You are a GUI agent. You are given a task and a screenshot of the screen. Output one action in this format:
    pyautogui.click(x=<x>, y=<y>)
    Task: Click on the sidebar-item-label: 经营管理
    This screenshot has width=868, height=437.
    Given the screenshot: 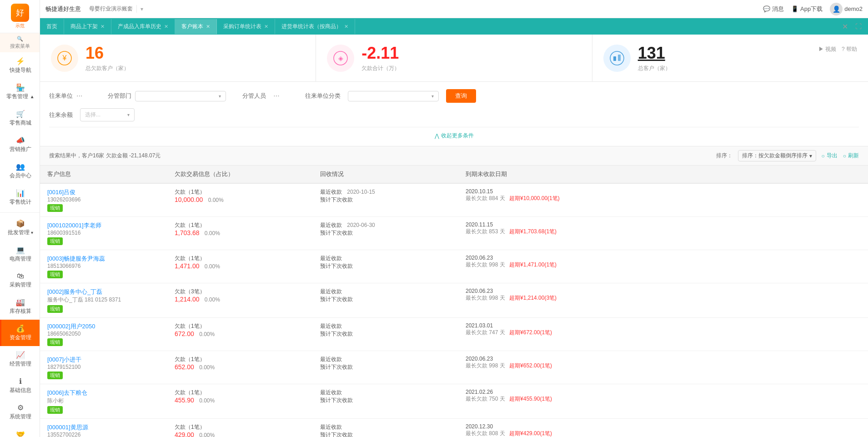 What is the action you would take?
    pyautogui.click(x=20, y=364)
    